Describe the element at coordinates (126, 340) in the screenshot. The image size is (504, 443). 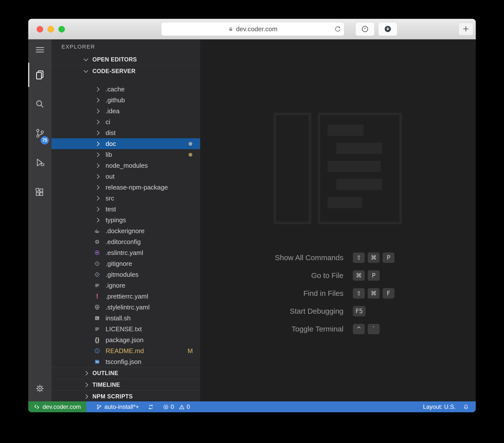
I see `tree-item: {}package.json` at that location.